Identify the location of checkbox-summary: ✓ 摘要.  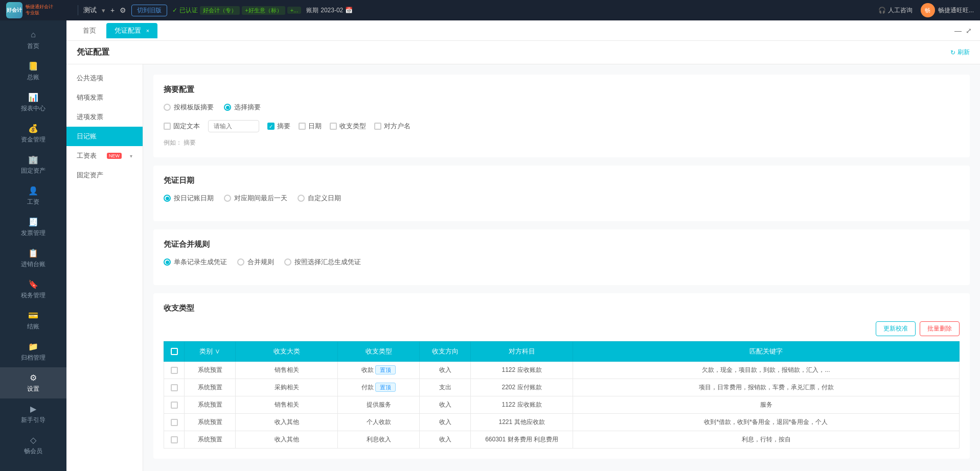
(279, 126).